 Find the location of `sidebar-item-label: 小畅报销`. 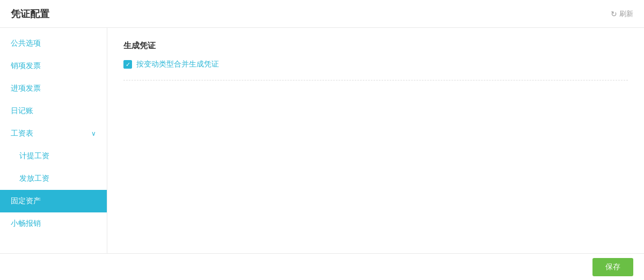

sidebar-item-label: 小畅报销 is located at coordinates (26, 224).